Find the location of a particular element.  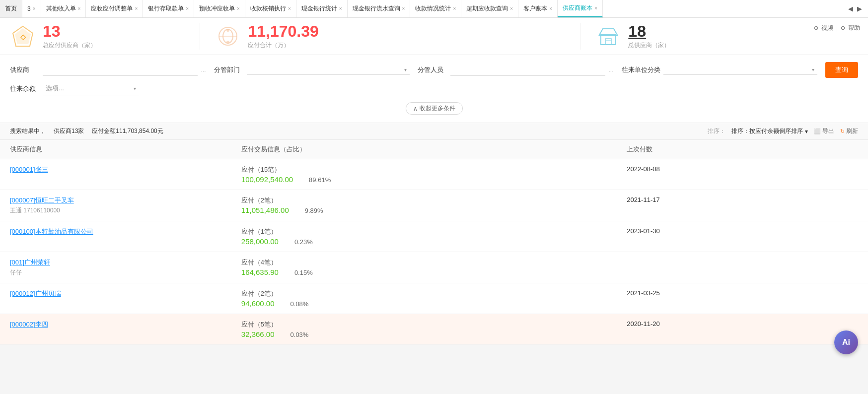

stats-bar: ◇ 13 总应付供应商（家） 11,170.39 应付合计（万） is located at coordinates (434, 37).